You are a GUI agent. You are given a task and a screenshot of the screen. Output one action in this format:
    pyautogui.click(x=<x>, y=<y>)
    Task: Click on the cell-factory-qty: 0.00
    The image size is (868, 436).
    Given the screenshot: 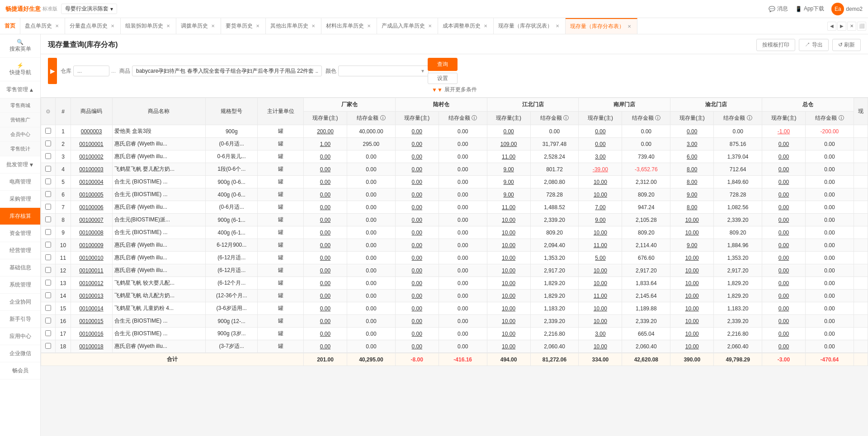 What is the action you would take?
    pyautogui.click(x=325, y=321)
    